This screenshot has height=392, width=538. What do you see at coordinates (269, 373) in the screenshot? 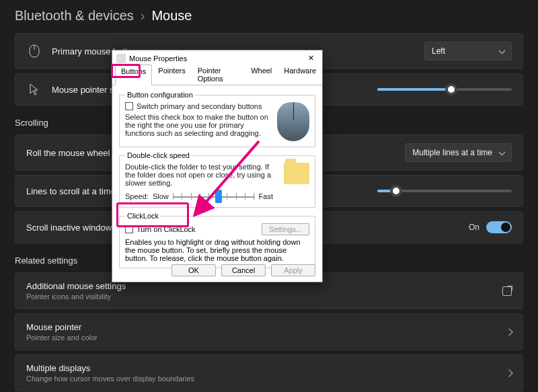
I see `row-multiple-displays: Multiple displays Change how cursor move…` at bounding box center [269, 373].